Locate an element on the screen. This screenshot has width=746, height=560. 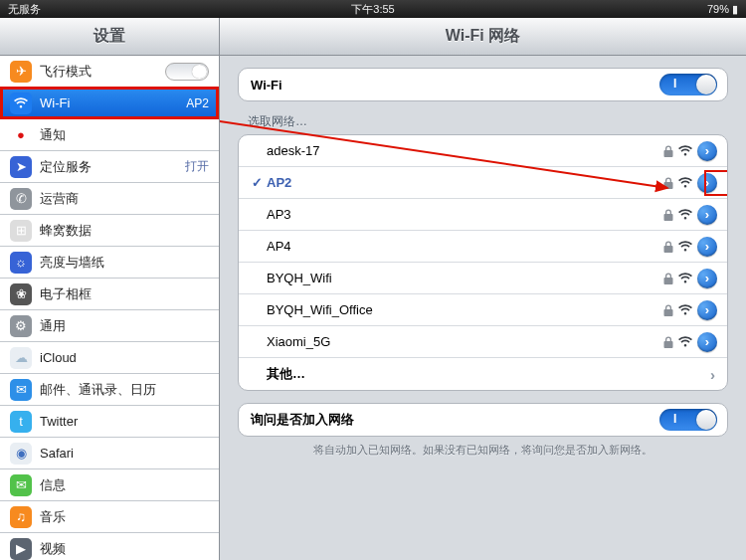
sidebar-item-视频: ▶视频 is located at coordinates (109, 547).